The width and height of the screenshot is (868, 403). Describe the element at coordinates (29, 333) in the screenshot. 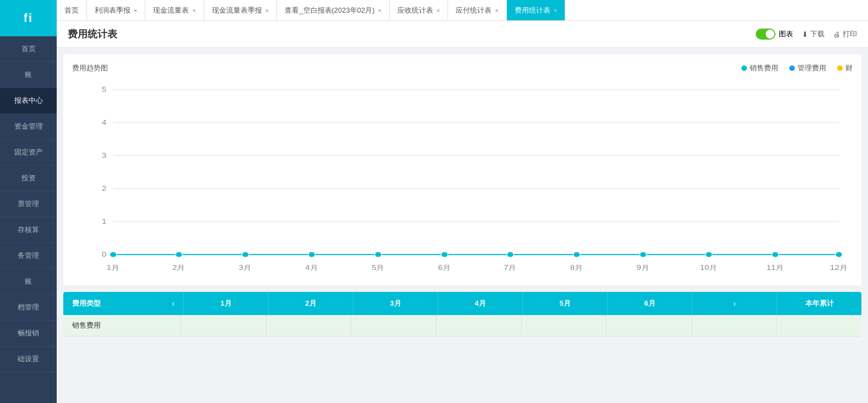

I see `sidebar-item-smooth-cancel: 畅报销` at that location.